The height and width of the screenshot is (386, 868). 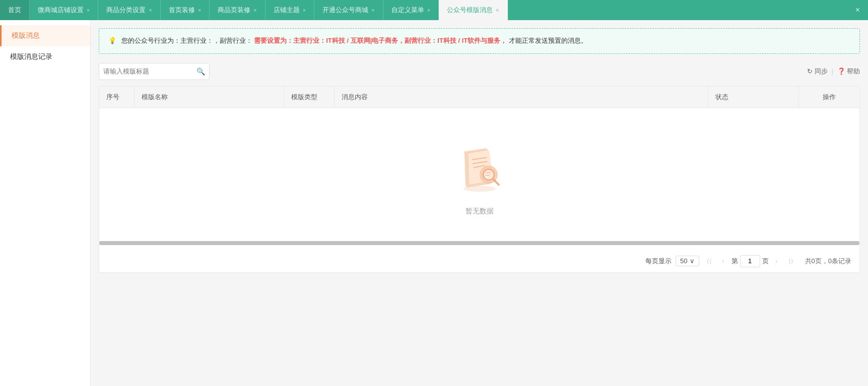 I want to click on tab-theme: 店铺主题 ×, so click(x=290, y=10).